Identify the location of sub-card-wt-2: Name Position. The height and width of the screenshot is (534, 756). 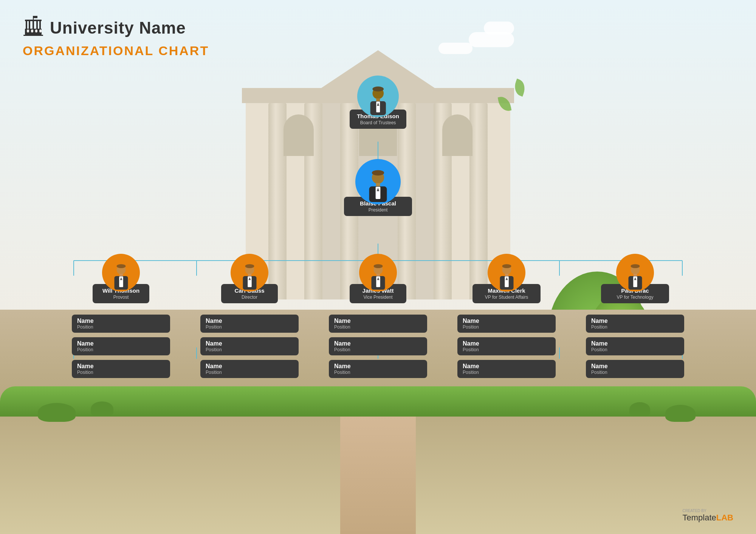
(121, 346).